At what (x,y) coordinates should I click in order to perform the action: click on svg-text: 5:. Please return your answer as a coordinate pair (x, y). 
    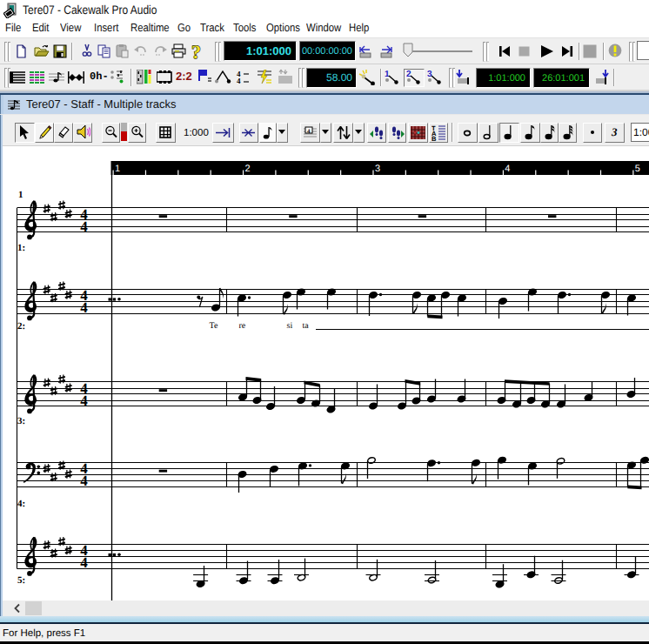
    Looking at the image, I should click on (21, 580).